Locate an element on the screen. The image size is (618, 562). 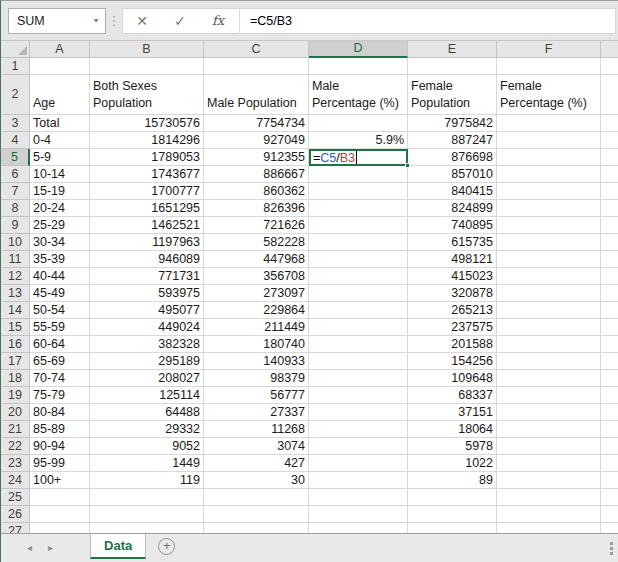
cell-C17: 140933 is located at coordinates (256, 362).